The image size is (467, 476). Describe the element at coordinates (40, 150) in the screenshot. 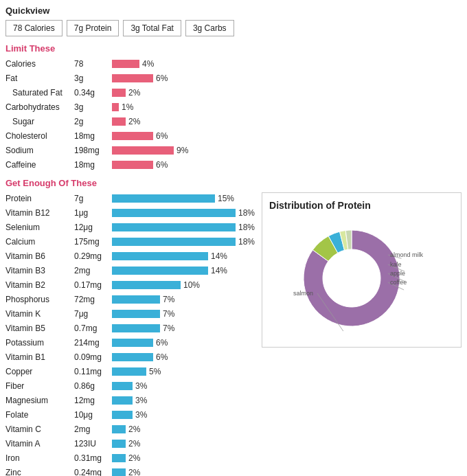

I see `nutrient-name: Sodium` at that location.